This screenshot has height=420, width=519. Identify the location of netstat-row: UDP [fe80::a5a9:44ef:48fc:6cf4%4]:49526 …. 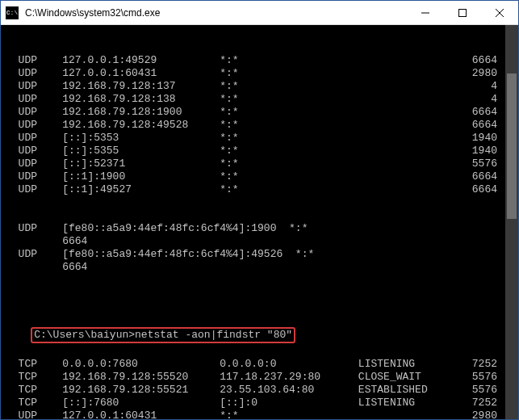
(260, 254).